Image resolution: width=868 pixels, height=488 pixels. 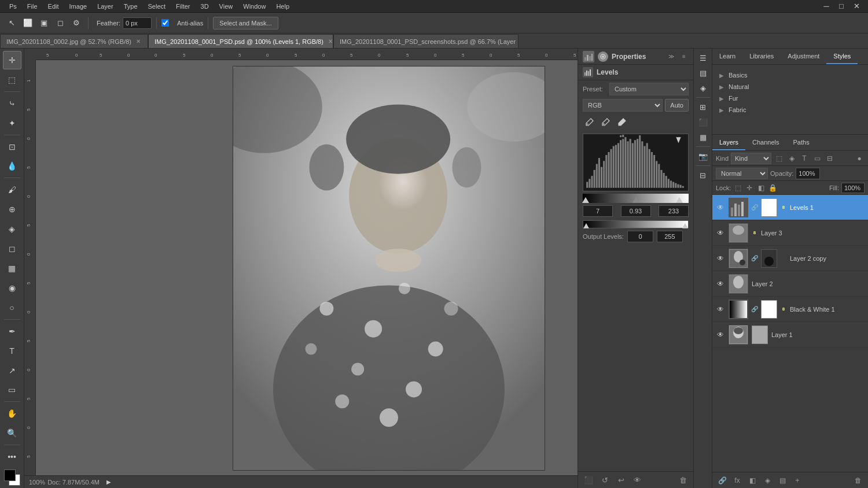 I want to click on clip-adjustment-icon: ⬛, so click(x=589, y=480).